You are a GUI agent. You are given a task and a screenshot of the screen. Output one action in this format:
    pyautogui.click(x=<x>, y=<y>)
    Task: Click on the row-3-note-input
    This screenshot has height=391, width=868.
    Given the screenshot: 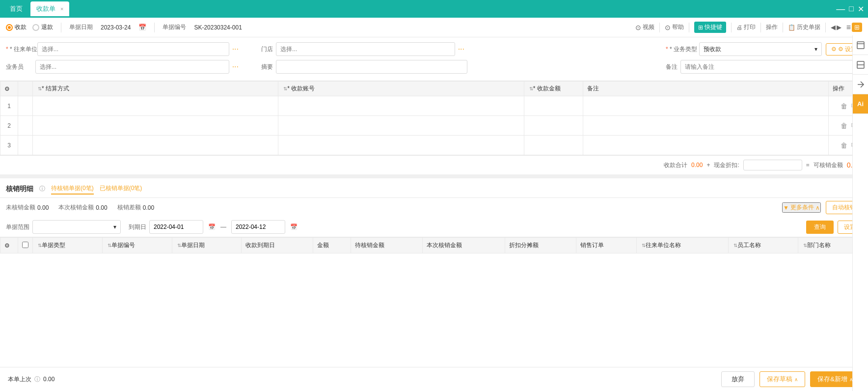 What is the action you would take?
    pyautogui.click(x=706, y=145)
    